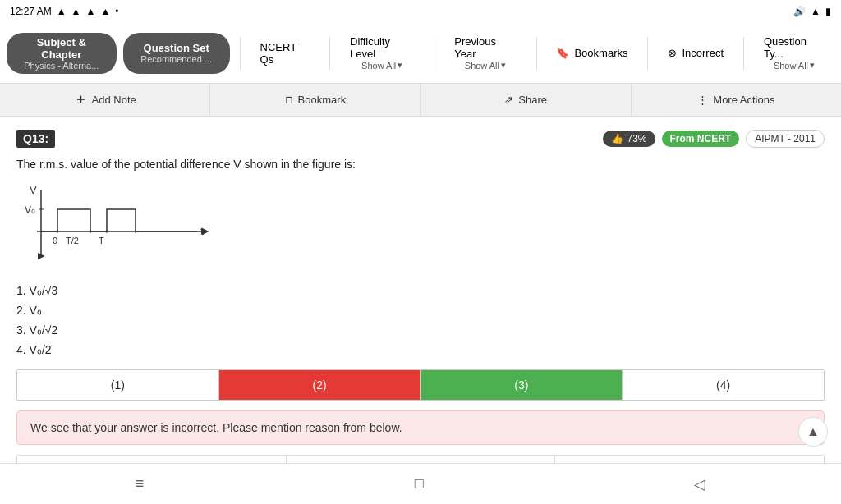  Describe the element at coordinates (118, 385) in the screenshot. I see `answer-tab-1: (1)` at that location.